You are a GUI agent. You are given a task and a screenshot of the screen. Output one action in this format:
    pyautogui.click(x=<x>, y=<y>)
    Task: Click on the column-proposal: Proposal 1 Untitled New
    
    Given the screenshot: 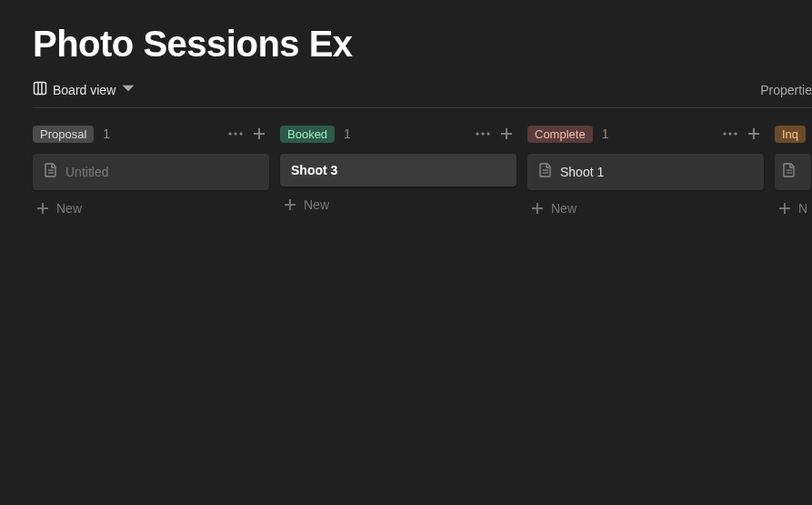 What is the action you would take?
    pyautogui.click(x=151, y=172)
    